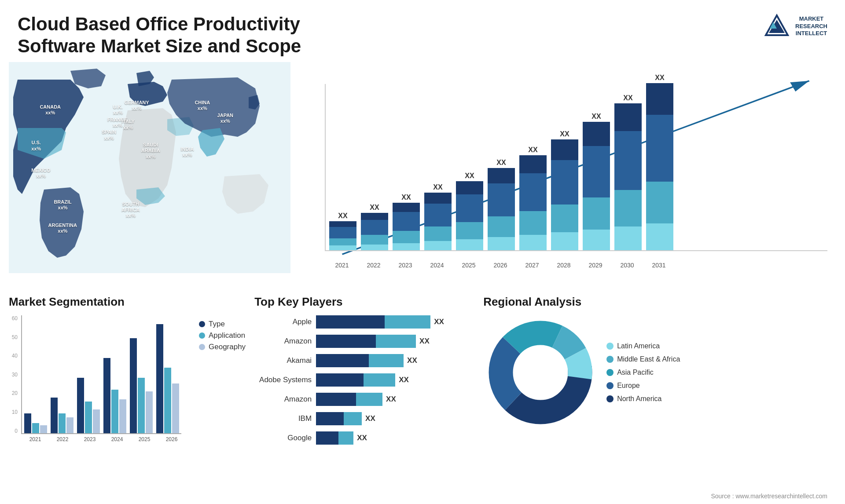 This screenshot has height=504, width=845. I want to click on bar-group-2030: XX, so click(628, 172).